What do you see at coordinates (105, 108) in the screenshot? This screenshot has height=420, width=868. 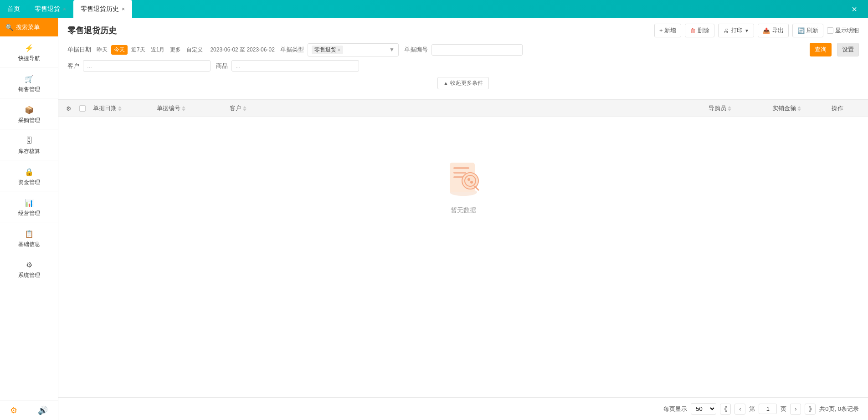 I see `th-date-label: 单据日期` at bounding box center [105, 108].